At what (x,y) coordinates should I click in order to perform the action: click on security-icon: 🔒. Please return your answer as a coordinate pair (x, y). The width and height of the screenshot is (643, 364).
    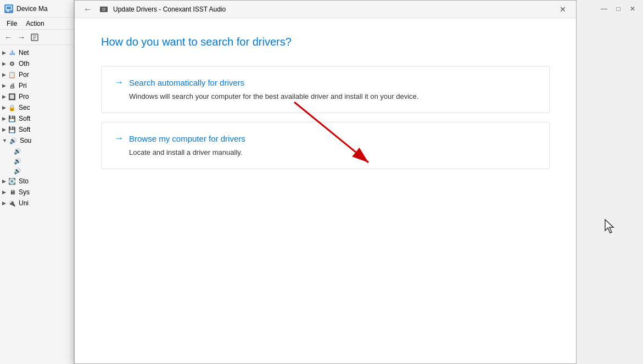
    Looking at the image, I should click on (12, 108).